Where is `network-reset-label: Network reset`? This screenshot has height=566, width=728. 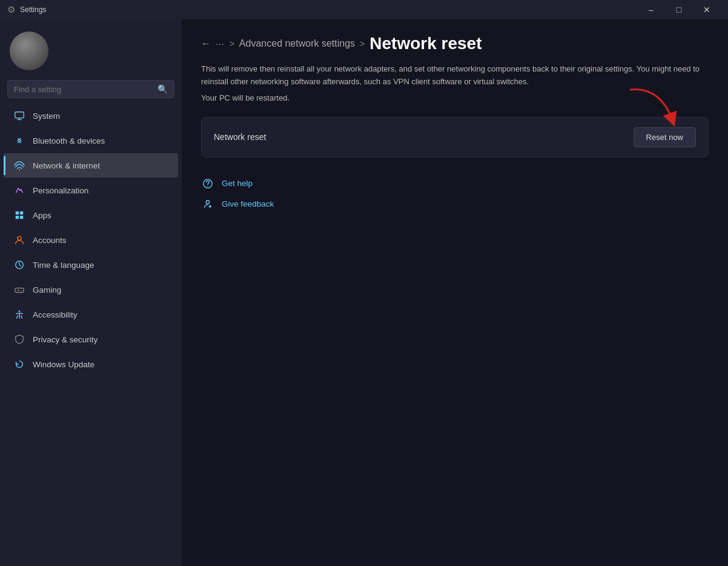
network-reset-label: Network reset is located at coordinates (240, 137).